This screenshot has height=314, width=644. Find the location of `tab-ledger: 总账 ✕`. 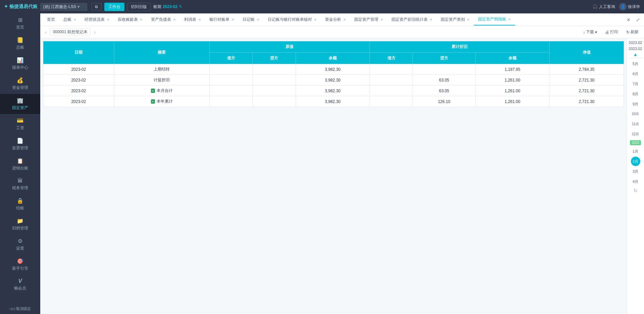

tab-ledger: 总账 ✕ is located at coordinates (70, 19).